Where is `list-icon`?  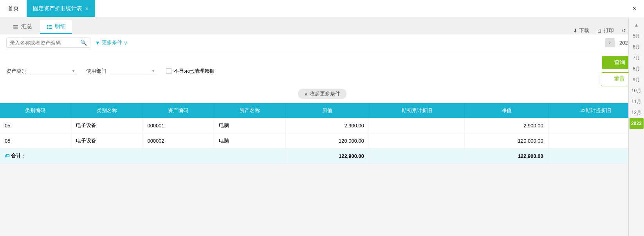 list-icon is located at coordinates (49, 27).